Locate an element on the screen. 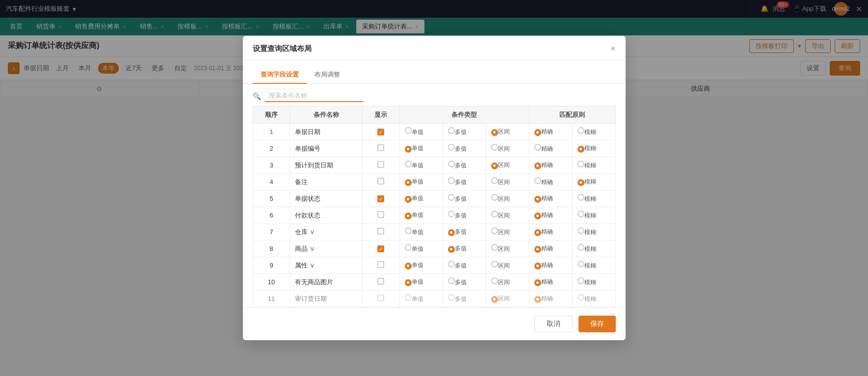 The width and height of the screenshot is (868, 376). dialog-tabs: 查询字段设置 布局调整 is located at coordinates (434, 72).